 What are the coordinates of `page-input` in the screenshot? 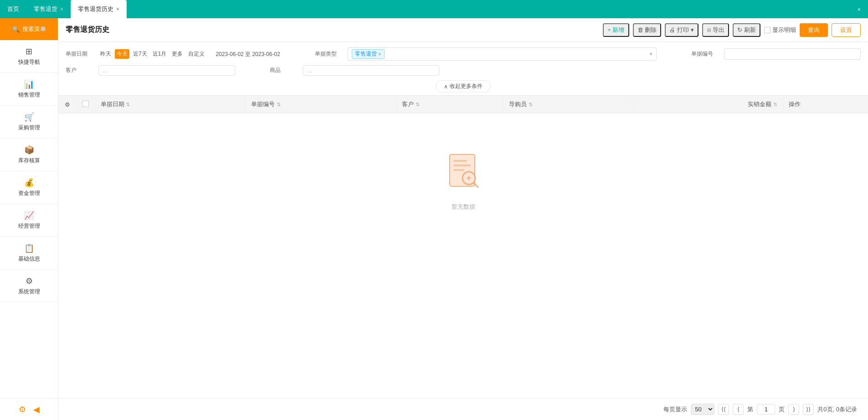 It's located at (766, 409).